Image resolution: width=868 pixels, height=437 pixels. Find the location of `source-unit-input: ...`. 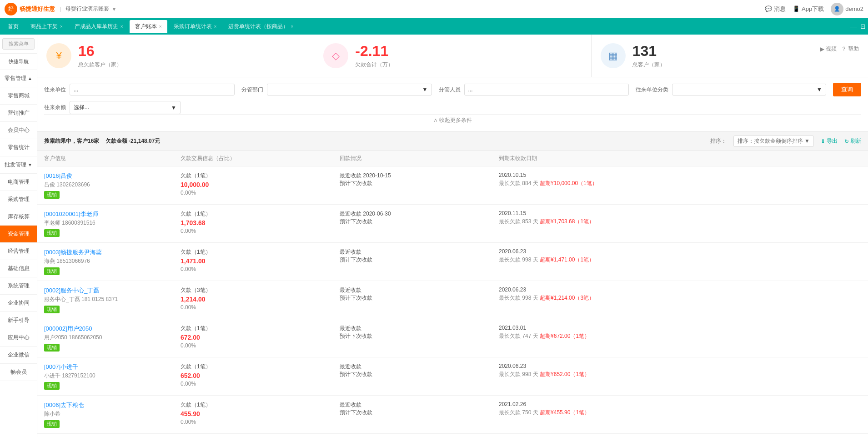

source-unit-input: ... is located at coordinates (152, 90).